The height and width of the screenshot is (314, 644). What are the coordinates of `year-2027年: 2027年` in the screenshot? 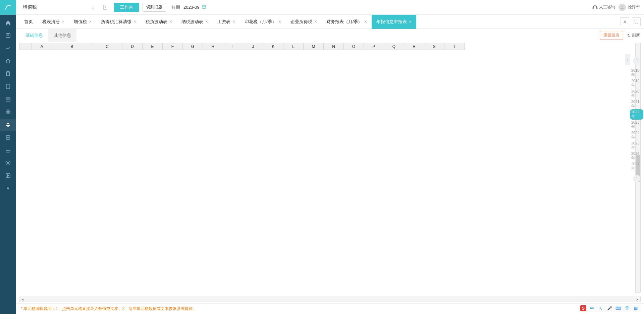 It's located at (637, 166).